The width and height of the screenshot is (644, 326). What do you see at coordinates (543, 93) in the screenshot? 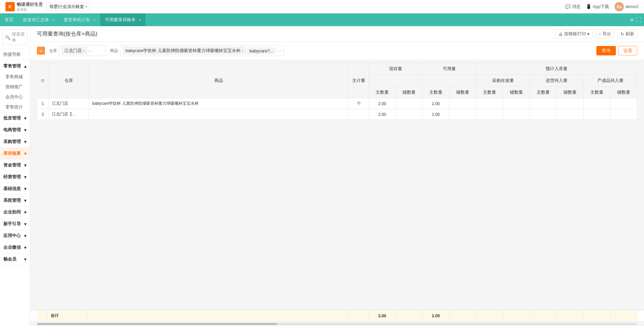
I see `th-inbound-pending-main: 主数量` at bounding box center [543, 93].